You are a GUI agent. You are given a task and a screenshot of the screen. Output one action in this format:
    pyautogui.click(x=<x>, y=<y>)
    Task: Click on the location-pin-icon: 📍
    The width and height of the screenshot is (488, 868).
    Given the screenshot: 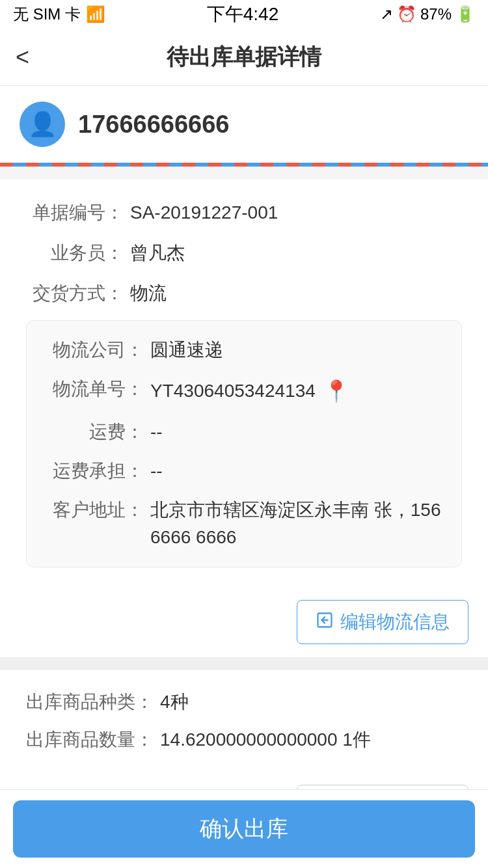 What is the action you would take?
    pyautogui.click(x=336, y=391)
    